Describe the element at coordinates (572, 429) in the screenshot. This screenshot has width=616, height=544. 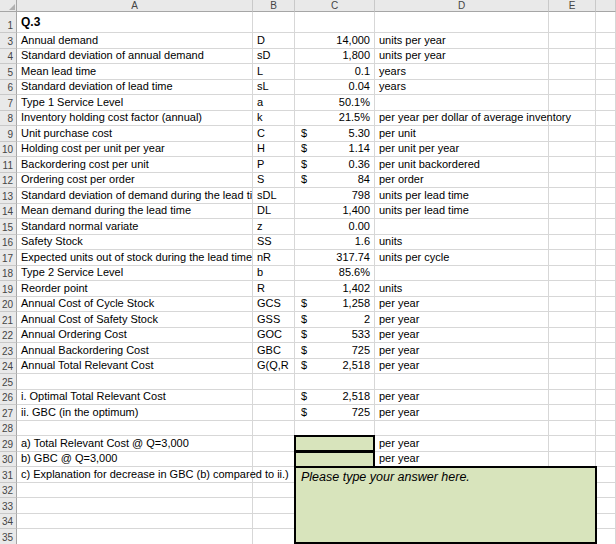
I see `cell-E28` at that location.